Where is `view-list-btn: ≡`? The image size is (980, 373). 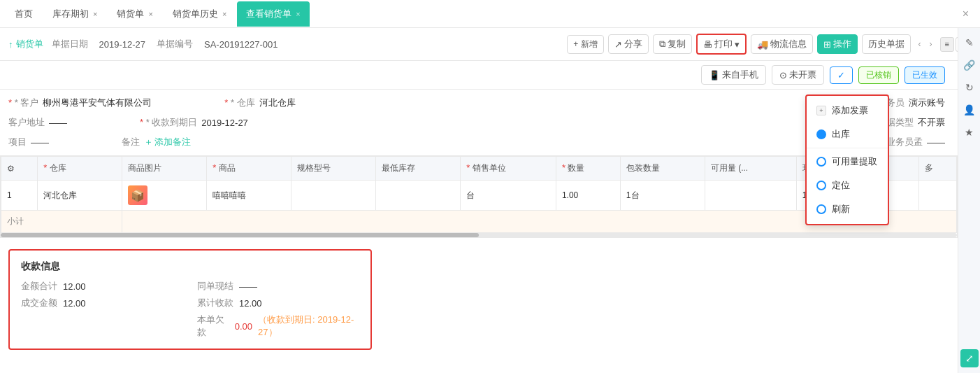 view-list-btn: ≡ is located at coordinates (947, 45).